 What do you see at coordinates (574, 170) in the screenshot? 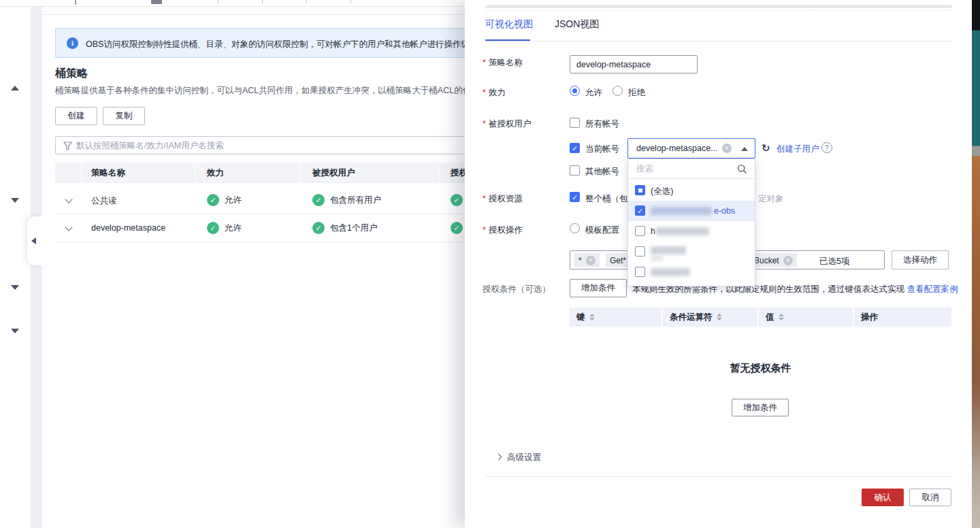
I see `checkbox-other-accounts` at bounding box center [574, 170].